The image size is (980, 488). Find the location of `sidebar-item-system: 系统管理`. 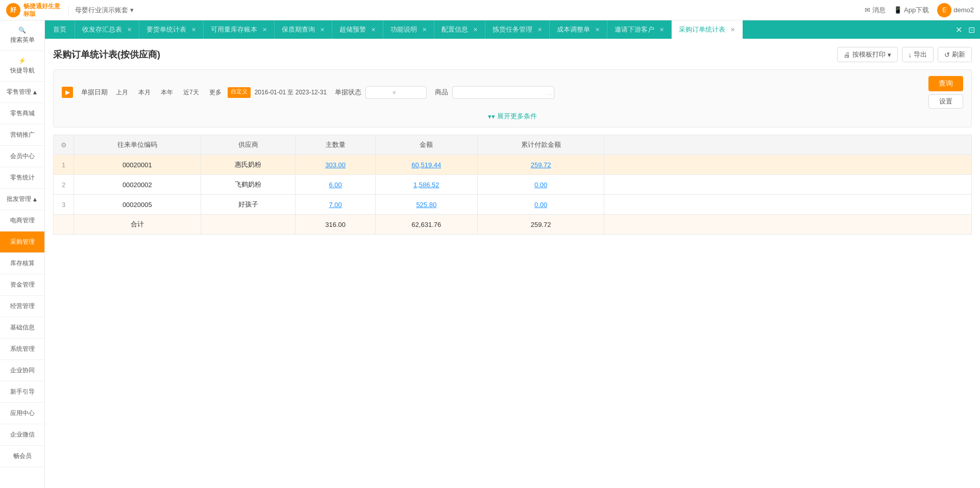

sidebar-item-system: 系统管理 is located at coordinates (22, 349).